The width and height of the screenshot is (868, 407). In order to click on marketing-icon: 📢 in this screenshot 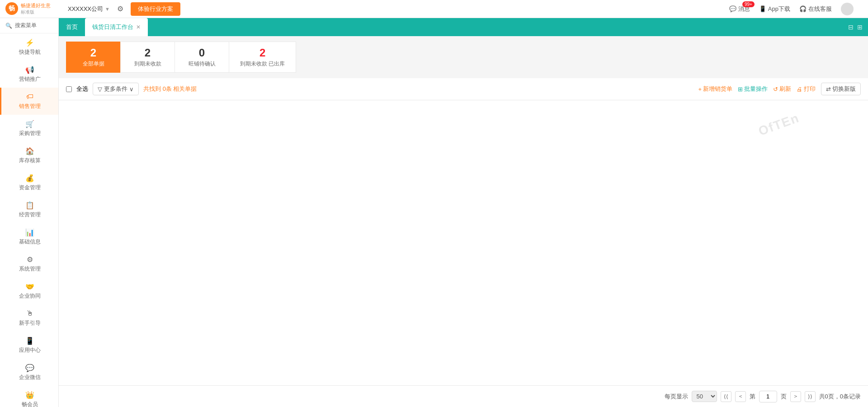, I will do `click(30, 70)`.